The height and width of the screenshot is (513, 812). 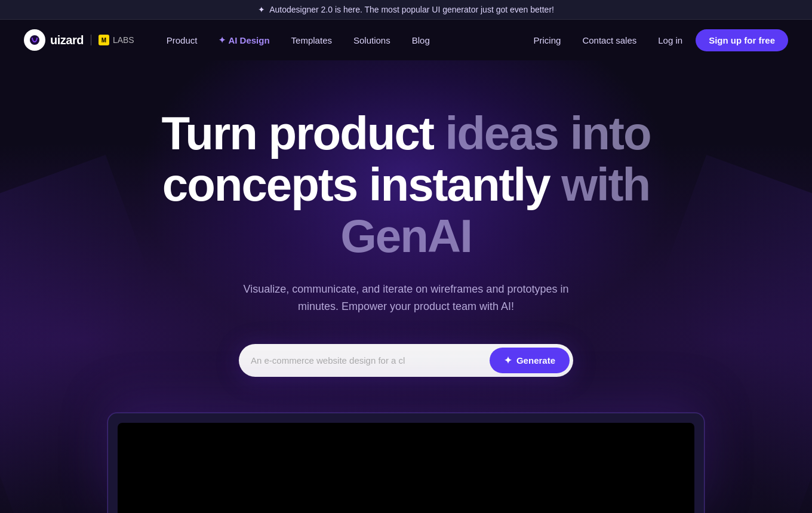 I want to click on generate-sparkle-icon: ✦, so click(x=508, y=361).